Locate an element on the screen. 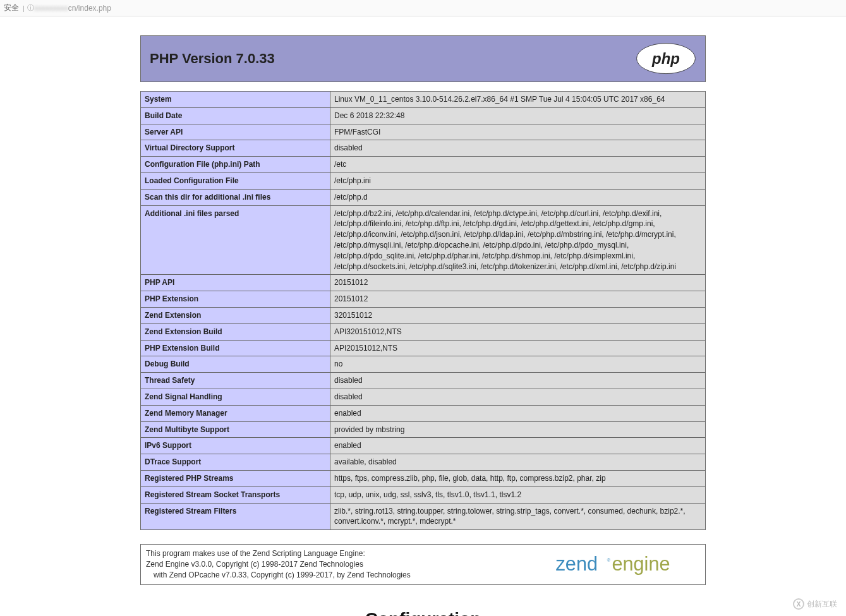 The image size is (846, 616). table-row: DTrace Supportavailable, disabled is located at coordinates (423, 462).